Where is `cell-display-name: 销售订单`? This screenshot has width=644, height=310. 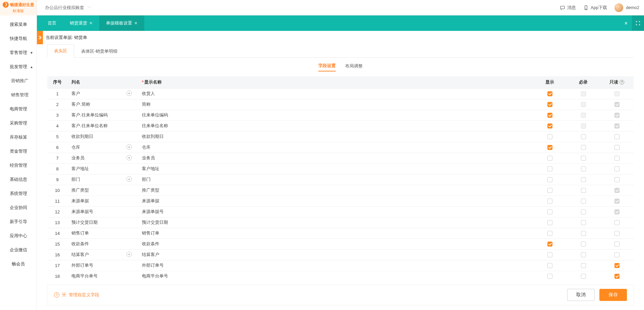
cell-display-name: 销售订单 is located at coordinates (335, 233).